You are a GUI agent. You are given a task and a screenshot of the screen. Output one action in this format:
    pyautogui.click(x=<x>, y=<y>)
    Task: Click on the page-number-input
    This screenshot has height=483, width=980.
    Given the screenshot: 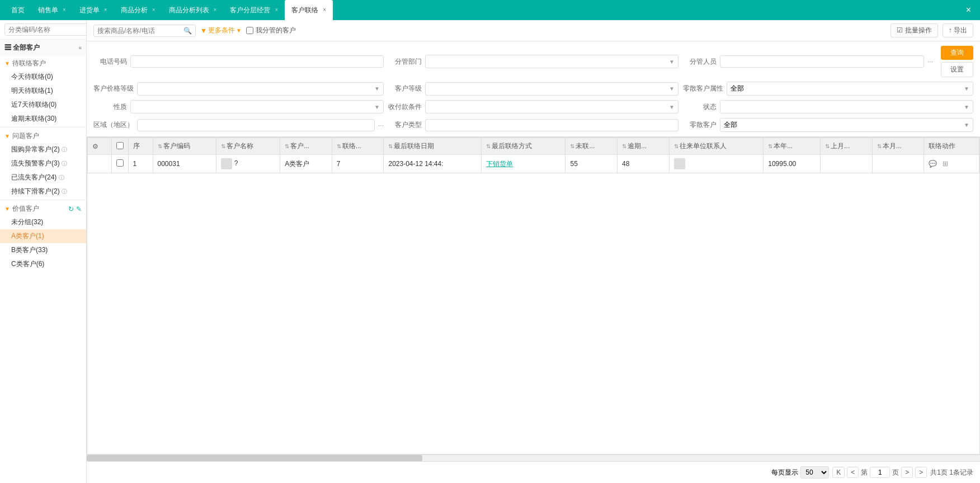 What is the action you would take?
    pyautogui.click(x=880, y=472)
    